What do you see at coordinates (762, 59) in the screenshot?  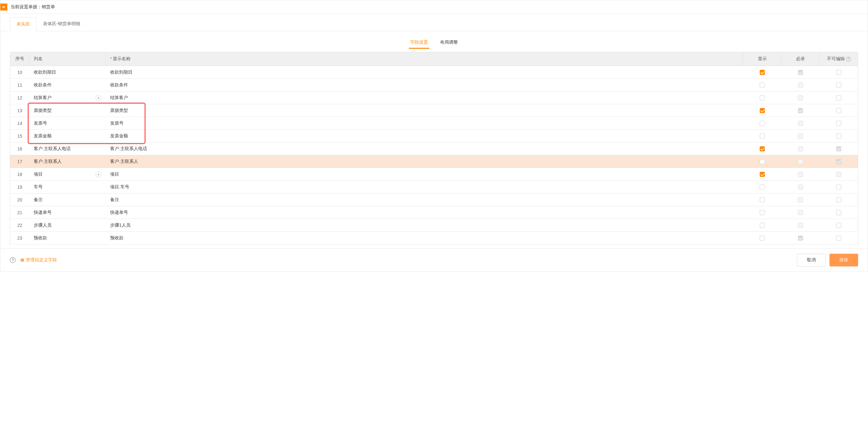 I see `header-show: 显示` at bounding box center [762, 59].